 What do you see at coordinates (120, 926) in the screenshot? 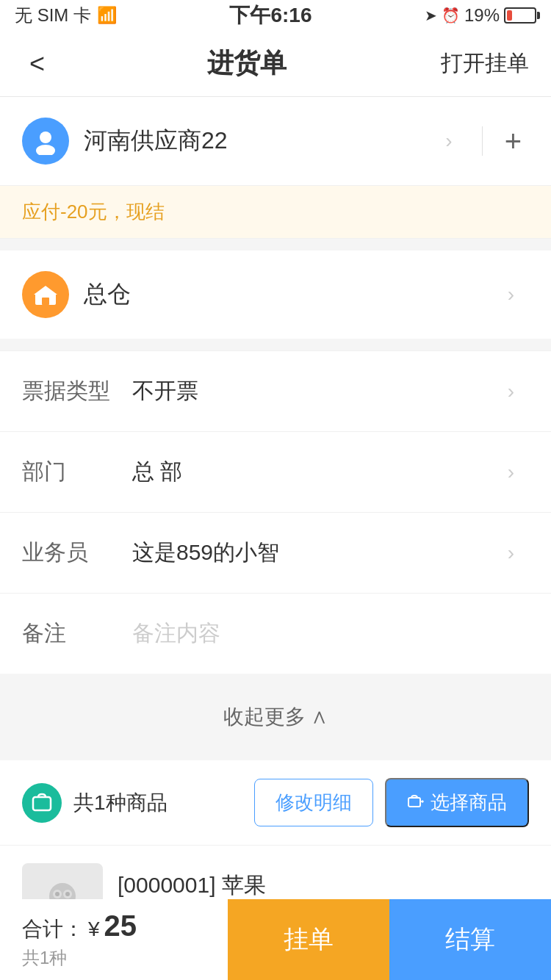
I see `total-amount: 25` at bounding box center [120, 926].